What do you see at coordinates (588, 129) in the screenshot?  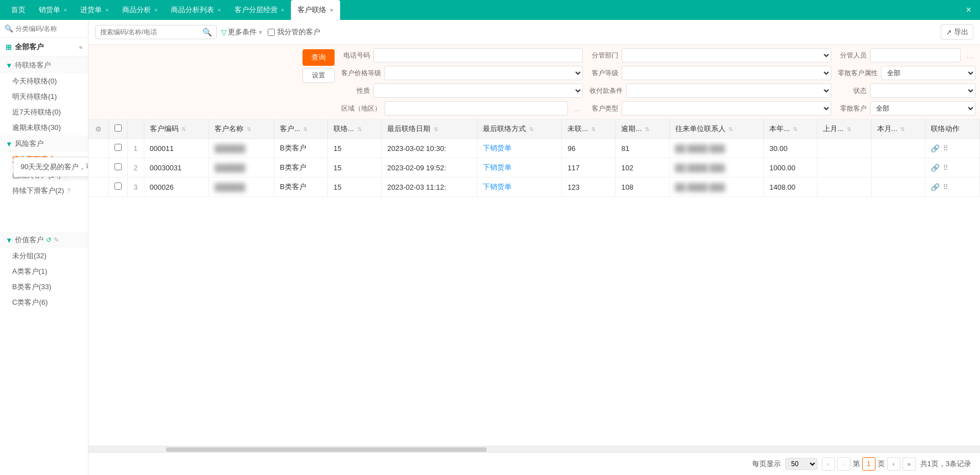 I see `col-not-contacted: 未联... ⇅` at bounding box center [588, 129].